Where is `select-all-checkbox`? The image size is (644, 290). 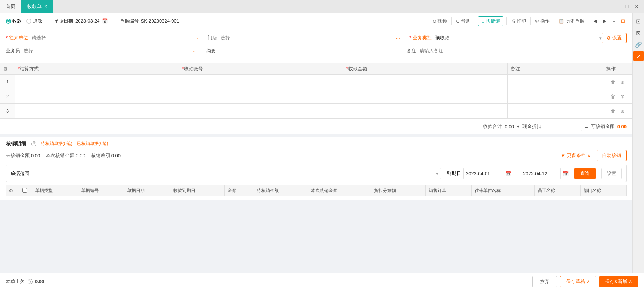
select-all-checkbox is located at coordinates (25, 190).